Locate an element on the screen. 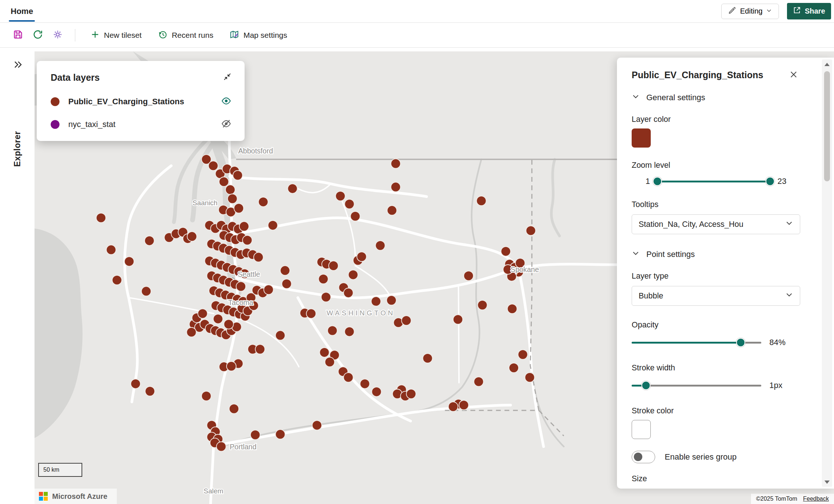  editing-mode-button: Editing is located at coordinates (750, 11).